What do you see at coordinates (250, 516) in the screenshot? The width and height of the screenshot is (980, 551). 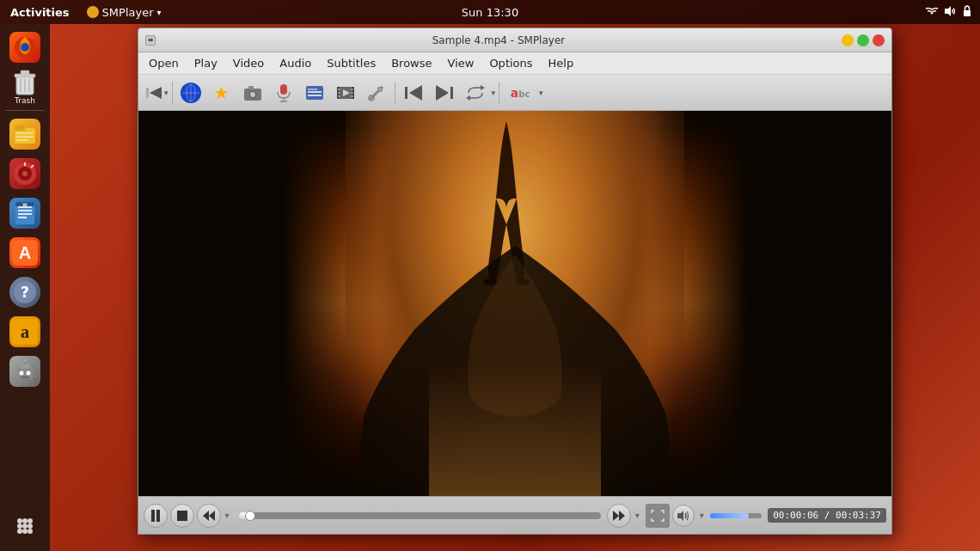 I see `progress-handle` at bounding box center [250, 516].